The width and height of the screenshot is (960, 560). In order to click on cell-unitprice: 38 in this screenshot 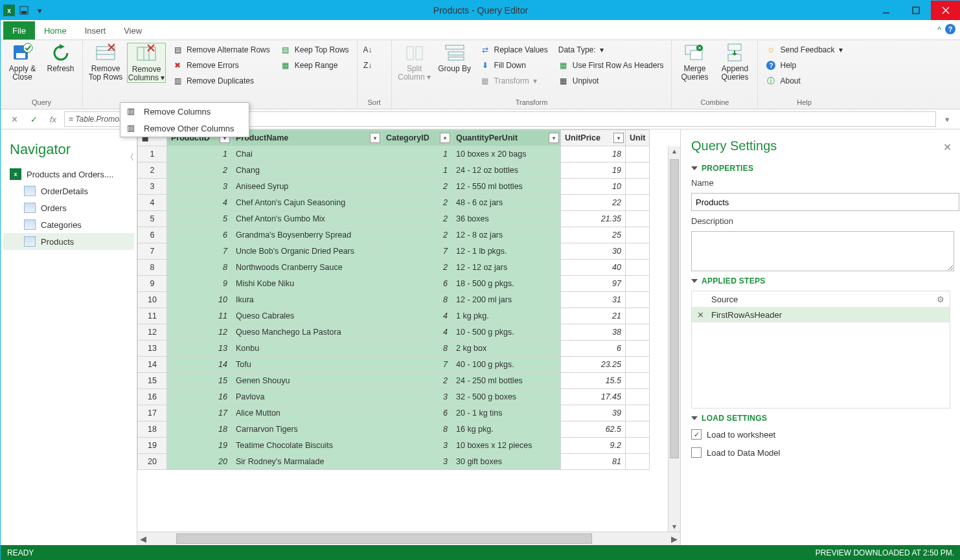, I will do `click(593, 333)`.